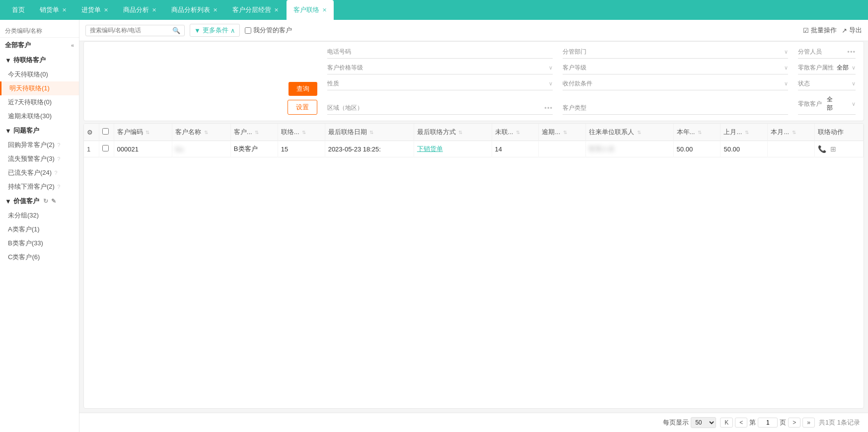 This screenshot has height=432, width=868. What do you see at coordinates (40, 116) in the screenshot?
I see `sidebar-item-overdue: 逾期未联络(30)` at bounding box center [40, 116].